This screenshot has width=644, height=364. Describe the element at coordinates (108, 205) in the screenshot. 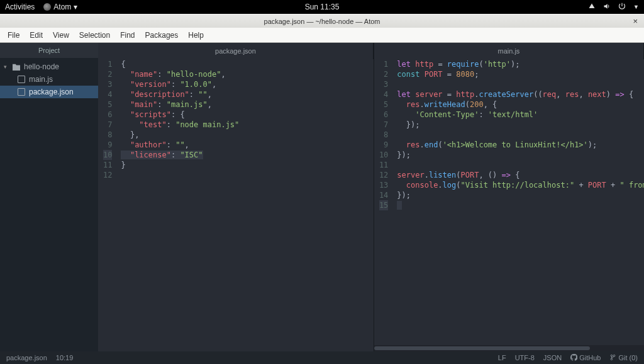

I see `gutter: 123456789101112` at that location.